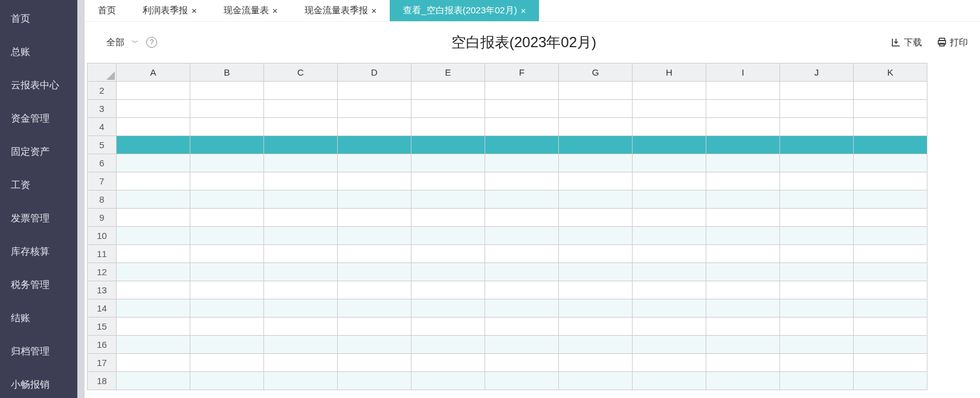 The image size is (980, 398). I want to click on cell-A10, so click(153, 236).